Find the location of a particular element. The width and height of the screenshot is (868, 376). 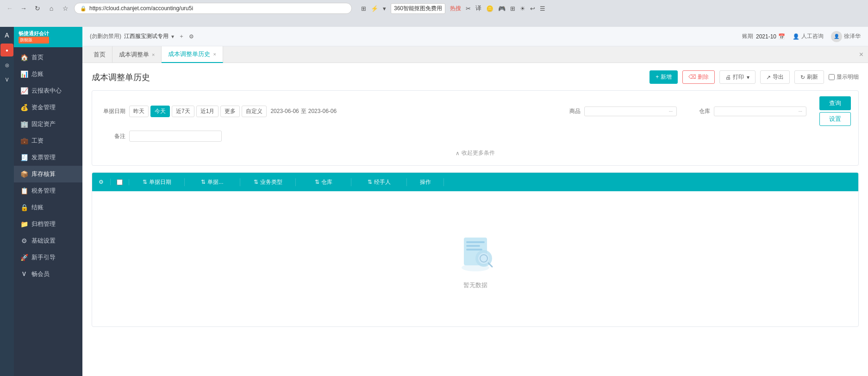

delete-btn: ⌫ 删除 is located at coordinates (699, 77).